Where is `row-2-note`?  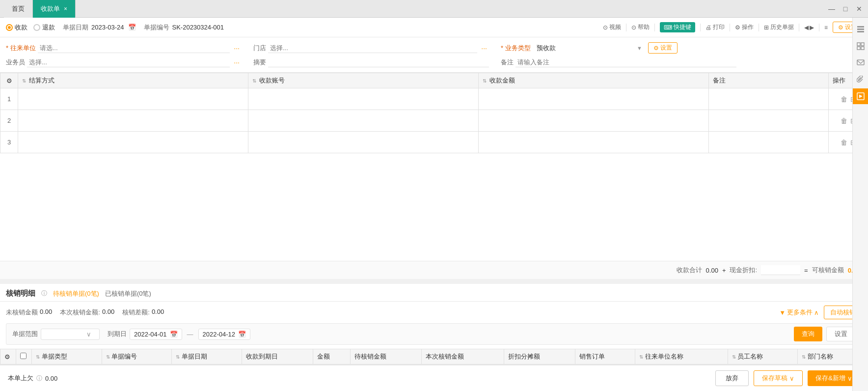 row-2-note is located at coordinates (768, 121).